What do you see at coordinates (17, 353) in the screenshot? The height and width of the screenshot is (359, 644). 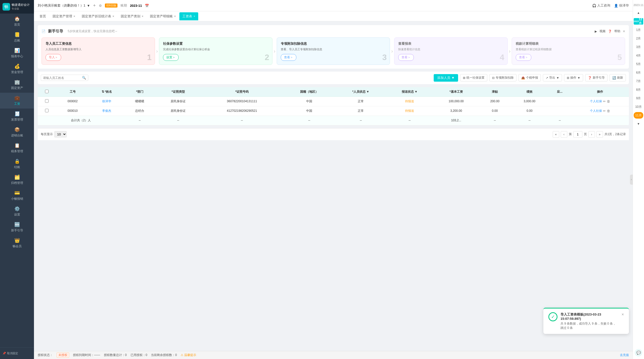 I see `cancel-fixed-btn: 📌 取消固定` at bounding box center [17, 353].